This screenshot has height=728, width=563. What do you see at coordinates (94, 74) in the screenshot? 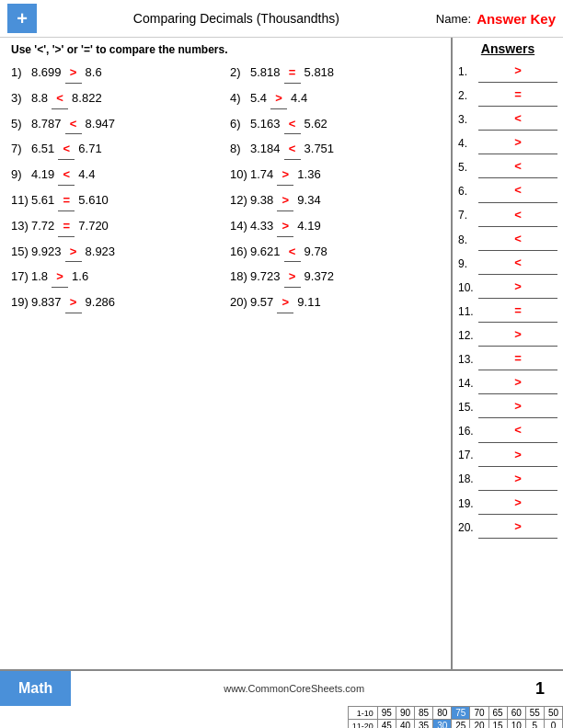
I see `number-right: 8.6` at bounding box center [94, 74].